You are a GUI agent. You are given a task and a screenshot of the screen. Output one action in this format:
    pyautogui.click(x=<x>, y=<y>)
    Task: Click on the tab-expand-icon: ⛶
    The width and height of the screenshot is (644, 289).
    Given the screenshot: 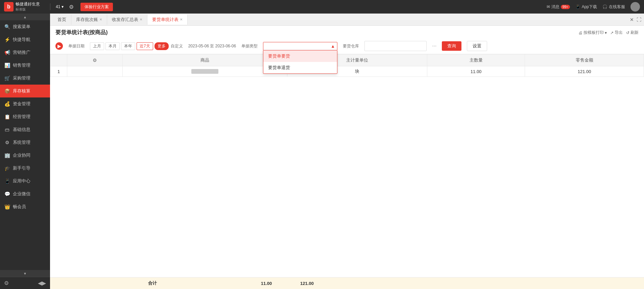 What is the action you would take?
    pyautogui.click(x=639, y=20)
    